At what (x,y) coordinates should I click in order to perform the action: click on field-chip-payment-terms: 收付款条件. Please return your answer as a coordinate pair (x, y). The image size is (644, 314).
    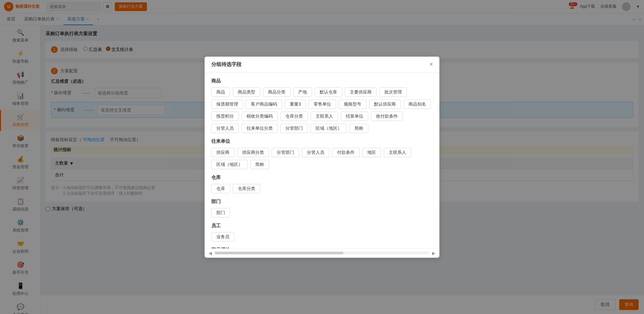
    Looking at the image, I should click on (387, 116).